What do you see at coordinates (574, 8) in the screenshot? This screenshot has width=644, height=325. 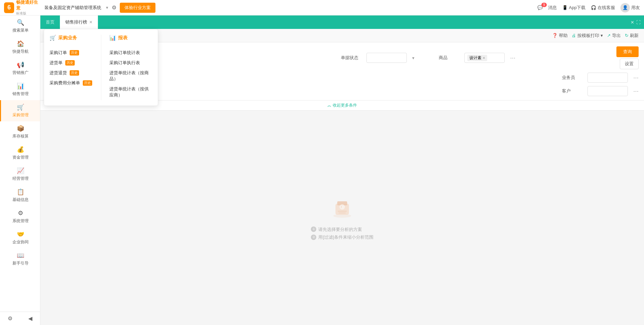 I see `app-download-action: 📱 App下载` at bounding box center [574, 8].